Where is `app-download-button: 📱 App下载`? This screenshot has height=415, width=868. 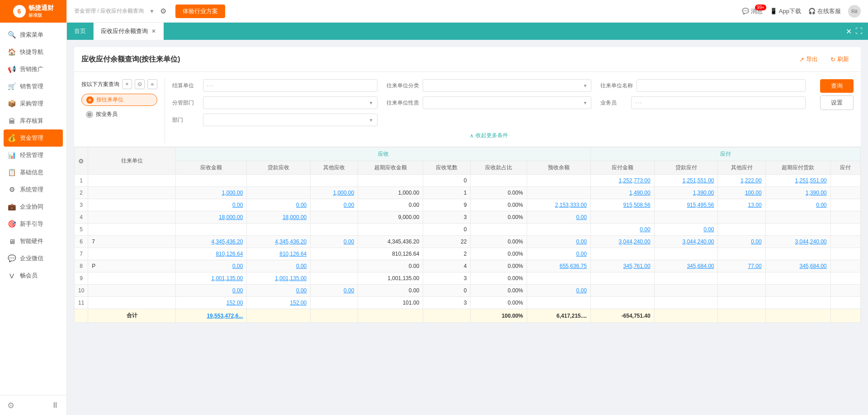 app-download-button: 📱 App下载 is located at coordinates (786, 11).